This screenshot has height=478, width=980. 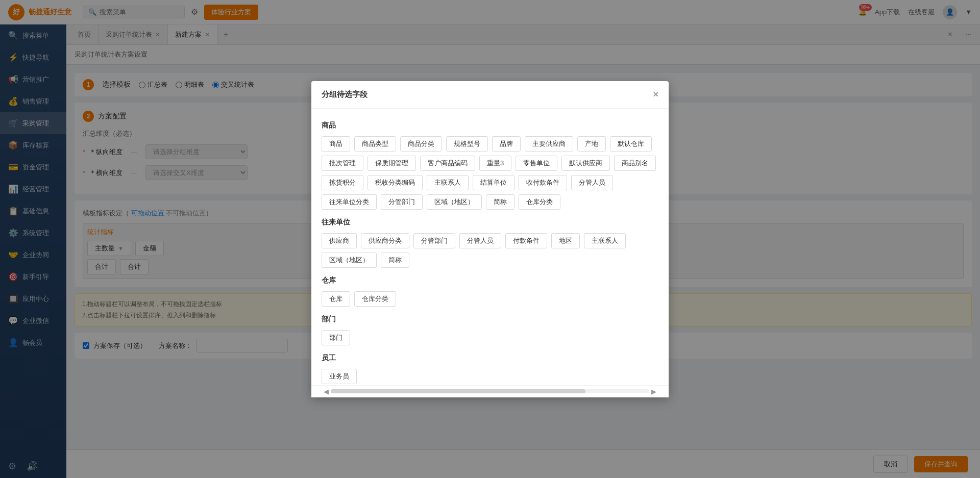 What do you see at coordinates (655, 95) in the screenshot?
I see `modal-close-button: ×` at bounding box center [655, 95].